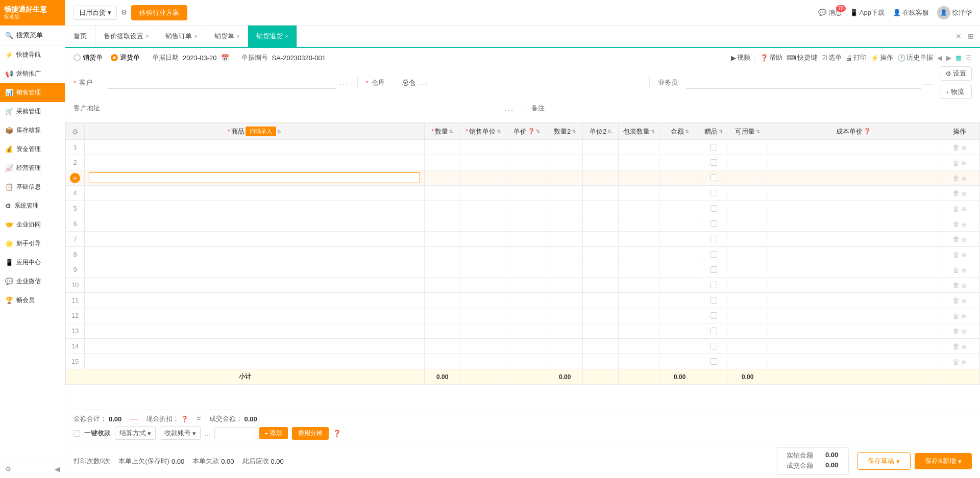 The width and height of the screenshot is (980, 478). What do you see at coordinates (200, 58) in the screenshot?
I see `doc-date-value: 2023-03-20` at bounding box center [200, 58].